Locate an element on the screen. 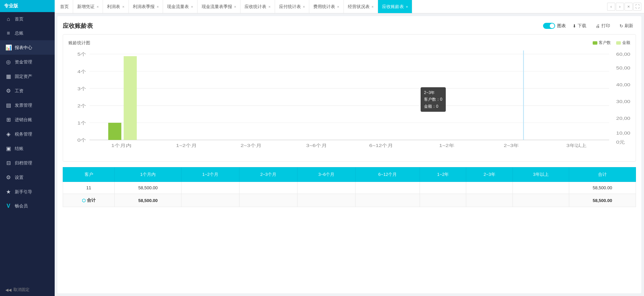 The height and width of the screenshot is (296, 644). tab-cashflow-quarter: 现金流量表季报 × is located at coordinates (219, 7).